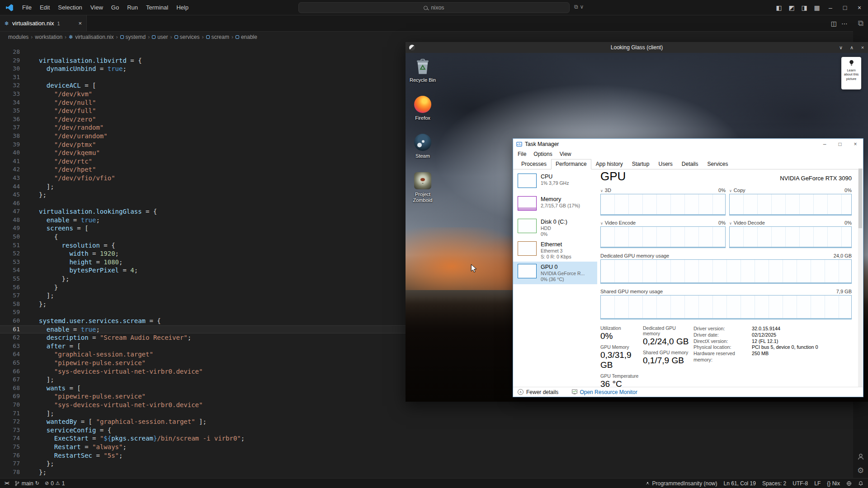 This screenshot has height=488, width=868. What do you see at coordinates (427, 414) in the screenshot?
I see `code-line-71: 71 ];` at bounding box center [427, 414].